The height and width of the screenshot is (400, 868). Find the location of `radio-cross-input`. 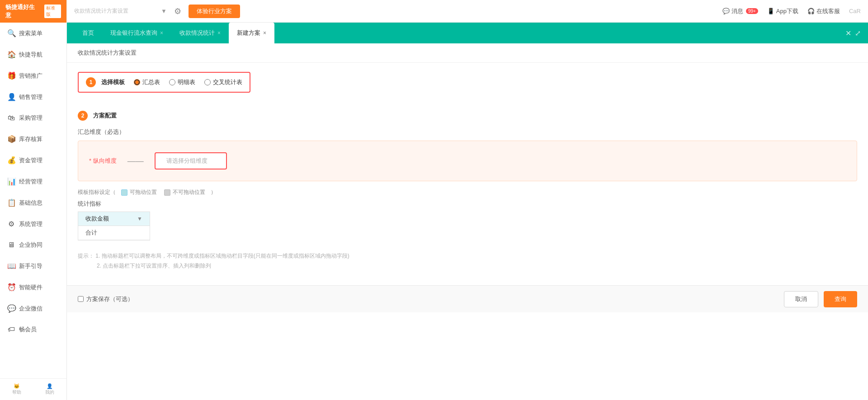

radio-cross-input is located at coordinates (208, 82).